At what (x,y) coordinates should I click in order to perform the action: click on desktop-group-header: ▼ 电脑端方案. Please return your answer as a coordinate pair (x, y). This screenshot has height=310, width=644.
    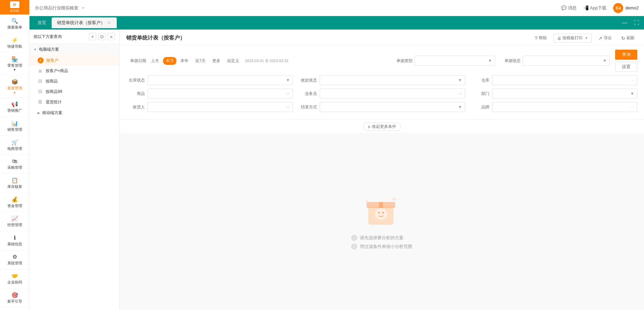
    Looking at the image, I should click on (74, 50).